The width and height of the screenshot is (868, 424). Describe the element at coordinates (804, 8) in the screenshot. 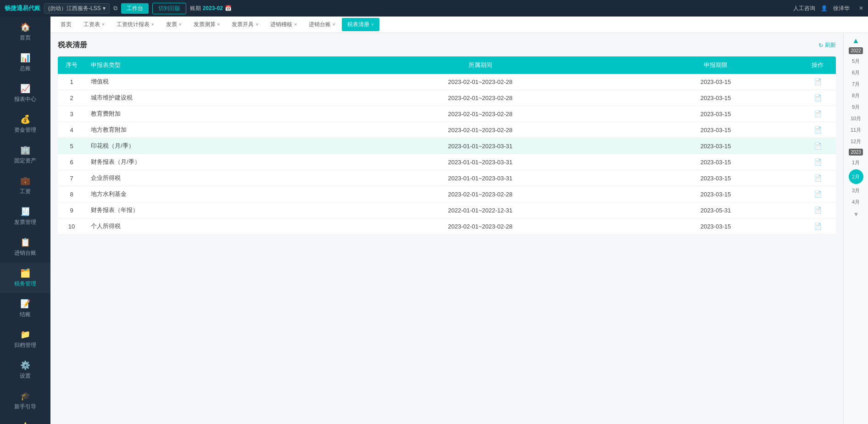

I see `ai-consult: 人工咨询` at that location.